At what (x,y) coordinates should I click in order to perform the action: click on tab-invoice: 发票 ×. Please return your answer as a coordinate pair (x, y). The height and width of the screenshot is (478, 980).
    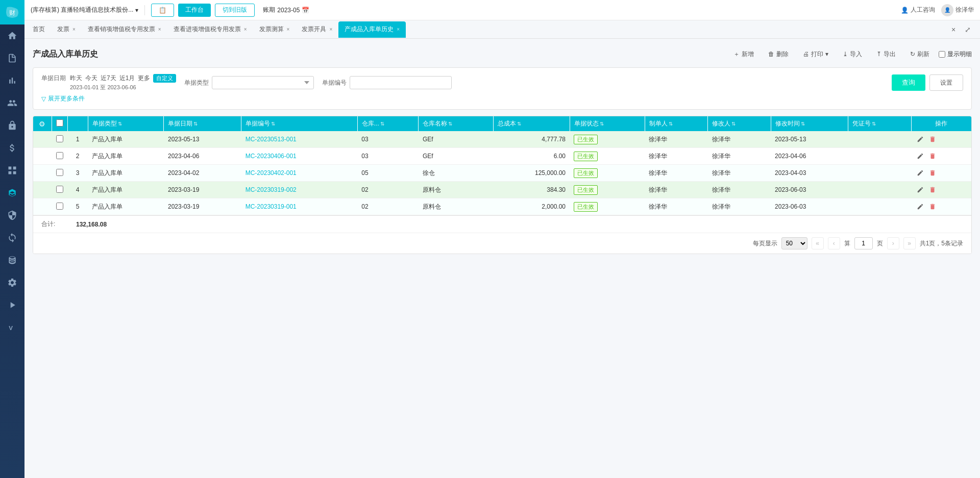
    Looking at the image, I should click on (66, 30).